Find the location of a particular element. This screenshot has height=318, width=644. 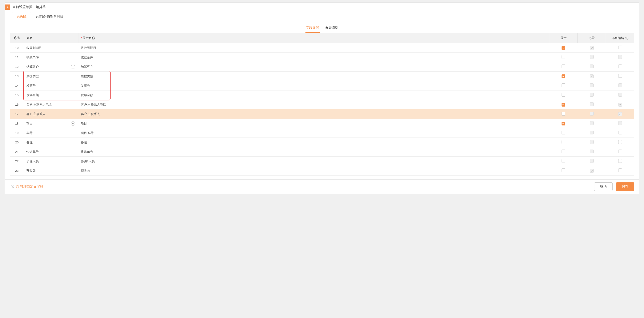

row-index: 17 is located at coordinates (17, 114).